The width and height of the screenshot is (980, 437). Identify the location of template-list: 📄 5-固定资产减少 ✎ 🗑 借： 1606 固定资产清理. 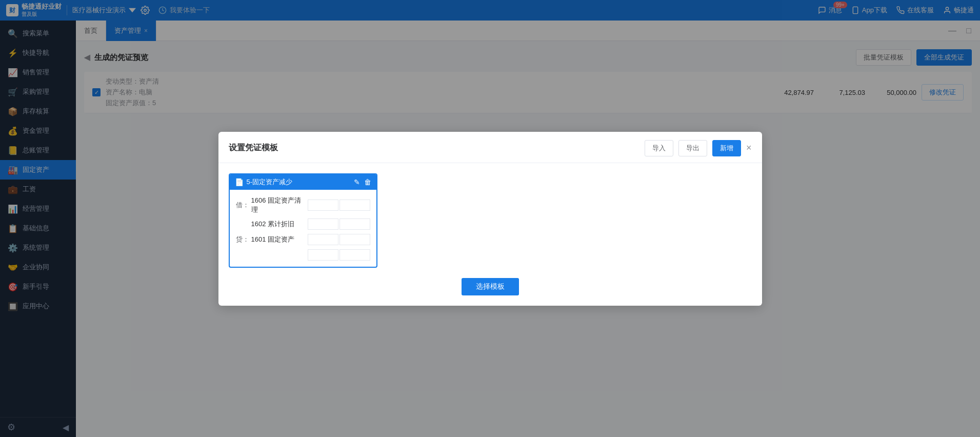
(490, 221).